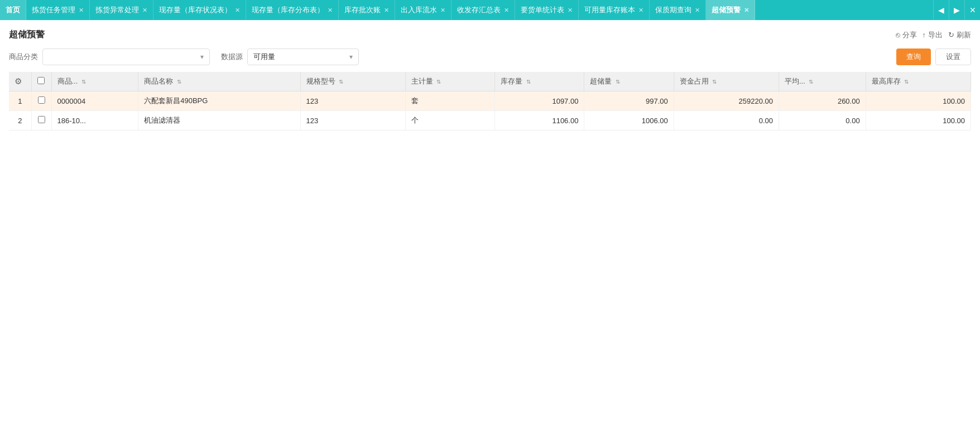  Describe the element at coordinates (972, 10) in the screenshot. I see `nav-close-all-button: ✕` at that location.